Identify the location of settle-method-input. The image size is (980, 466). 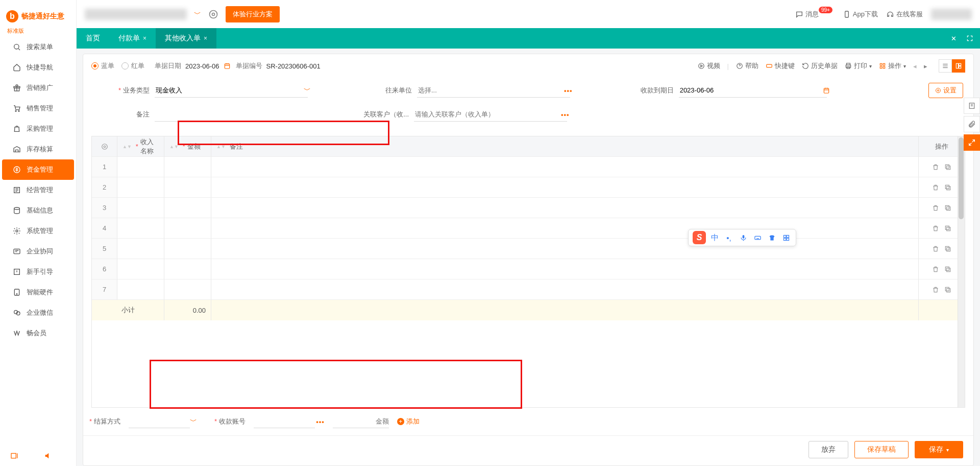
(159, 422).